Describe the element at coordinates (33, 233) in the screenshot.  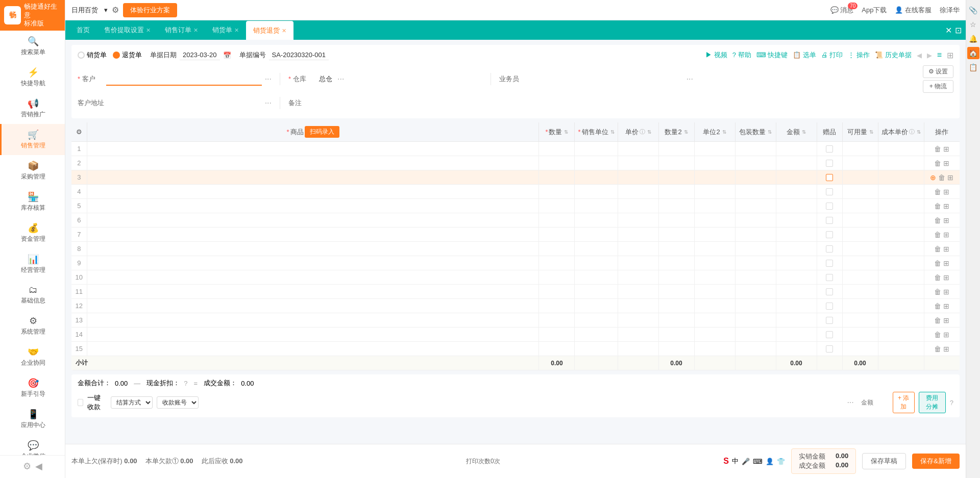
I see `sidebar-item-finance: 💰资金管理` at that location.